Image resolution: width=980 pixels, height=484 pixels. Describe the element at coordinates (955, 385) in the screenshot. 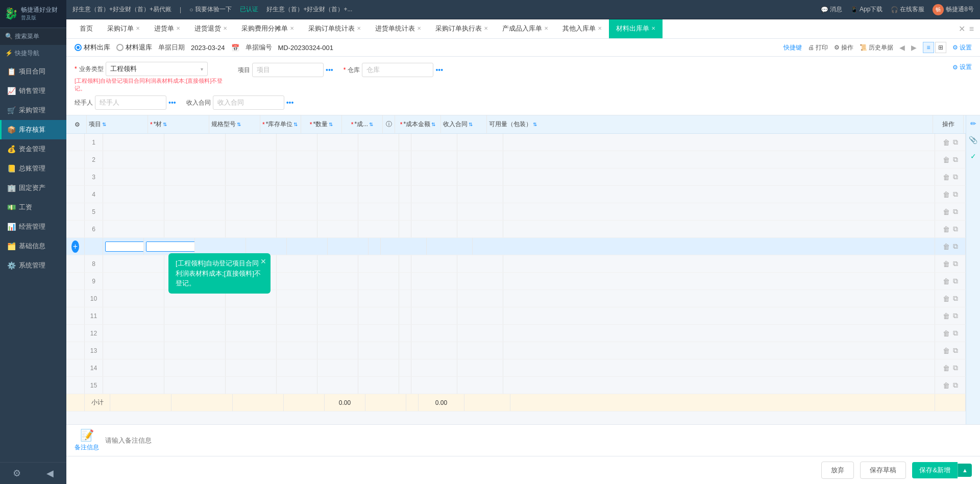

I see `copy-row-15: ⧉` at that location.